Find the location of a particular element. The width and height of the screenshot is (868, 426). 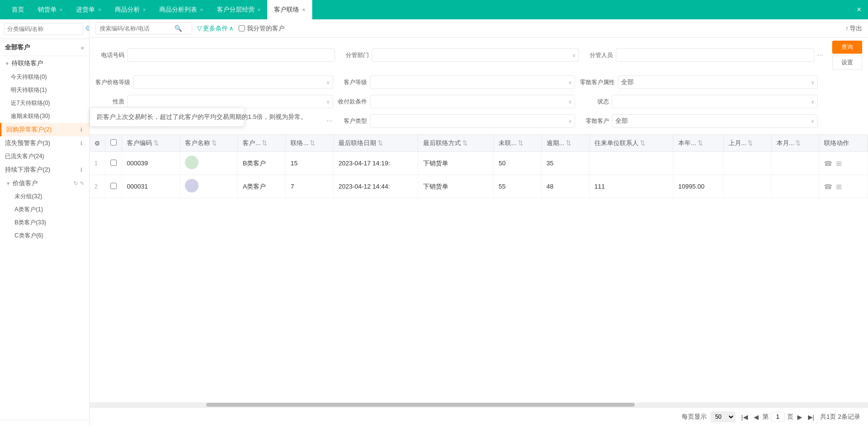

td-way-2: 下销货单 is located at coordinates (456, 187).